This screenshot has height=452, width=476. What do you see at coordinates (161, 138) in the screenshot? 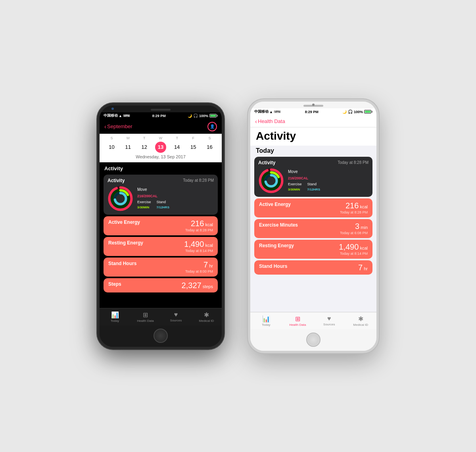
I see `calendar-days-row: S M T W T F S` at bounding box center [161, 138].